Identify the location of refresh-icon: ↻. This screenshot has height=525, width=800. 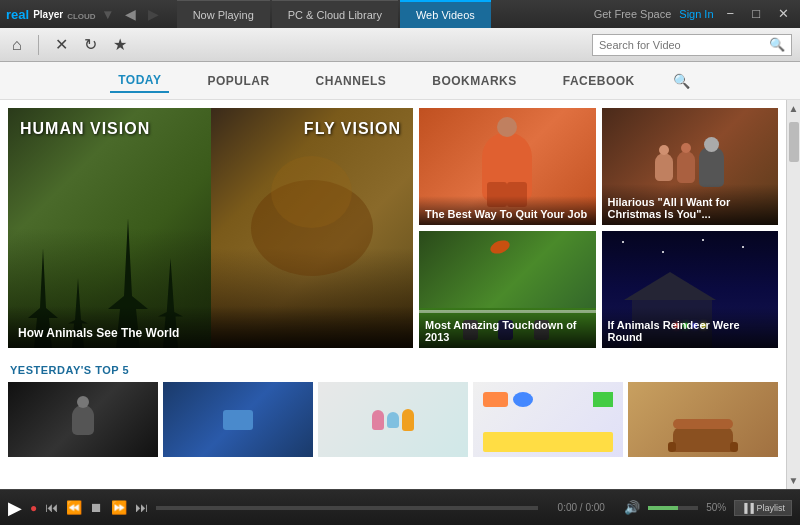
(90, 44).